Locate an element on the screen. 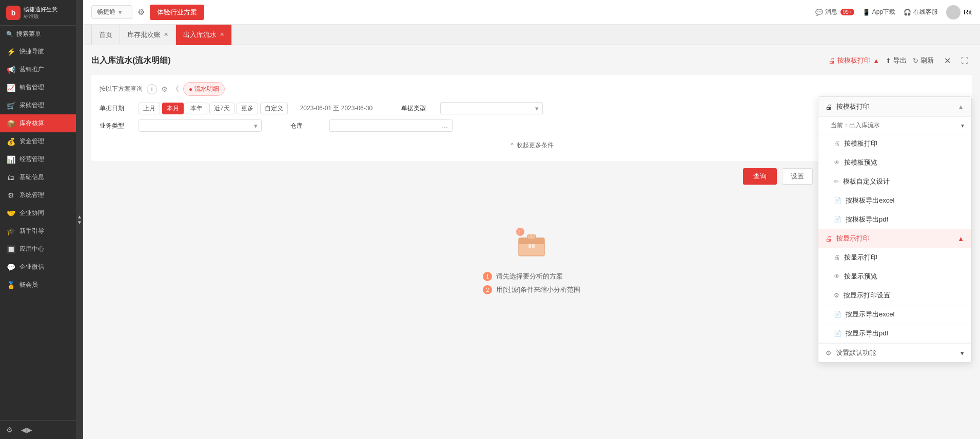 The height and width of the screenshot is (439, 980). sidebar-item-sales: 📈 销售管理 is located at coordinates (38, 87).